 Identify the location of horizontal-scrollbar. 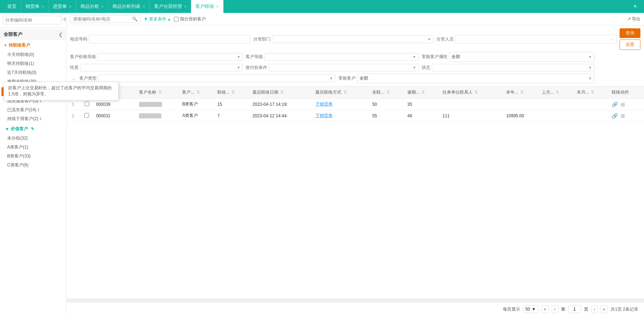
(355, 300).